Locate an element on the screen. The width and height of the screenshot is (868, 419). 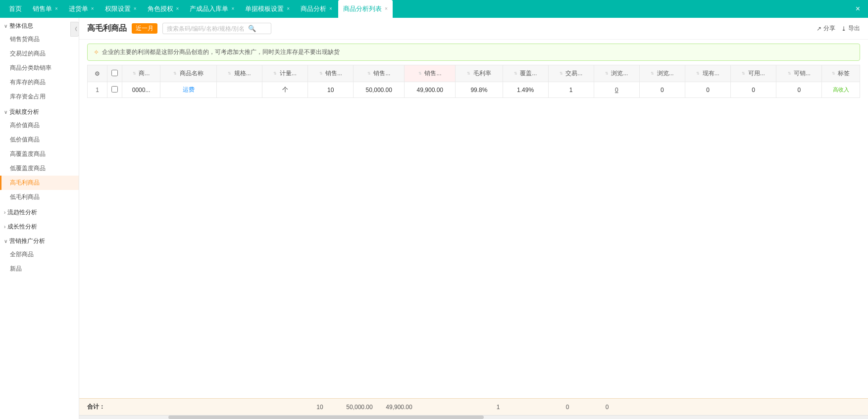
info-icon: ✧ is located at coordinates (96, 52).